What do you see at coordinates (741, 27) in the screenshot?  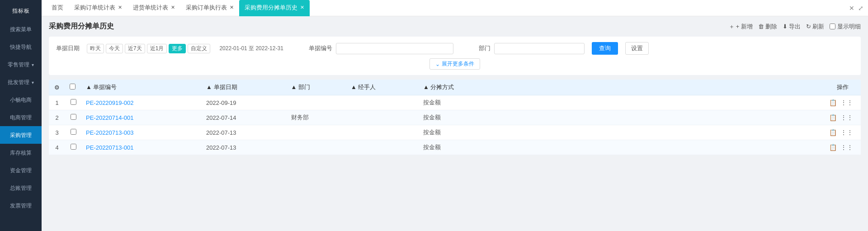 I see `add-button: ＋ + 新增` at bounding box center [741, 27].